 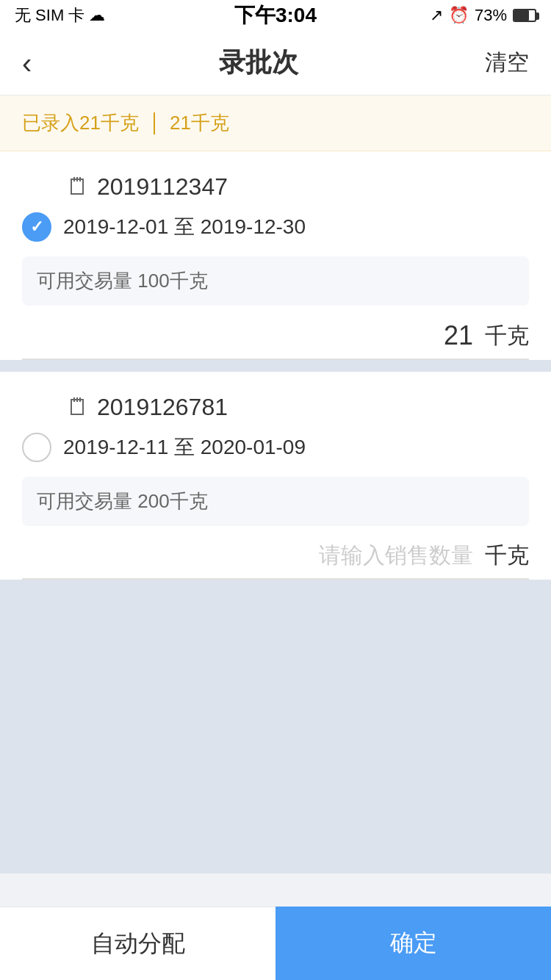 What do you see at coordinates (276, 552) in the screenshot?
I see `quantity-row-2: 请输入销售数量 千克` at bounding box center [276, 552].